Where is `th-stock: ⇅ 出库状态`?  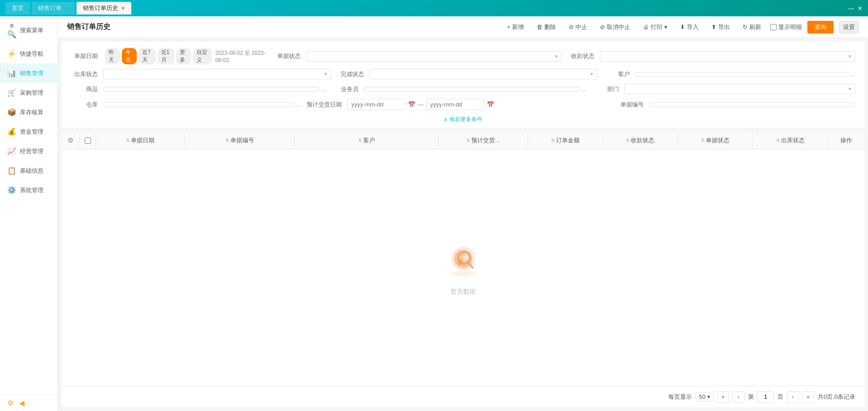
th-stock: ⇅ 出库状态 is located at coordinates (791, 140).